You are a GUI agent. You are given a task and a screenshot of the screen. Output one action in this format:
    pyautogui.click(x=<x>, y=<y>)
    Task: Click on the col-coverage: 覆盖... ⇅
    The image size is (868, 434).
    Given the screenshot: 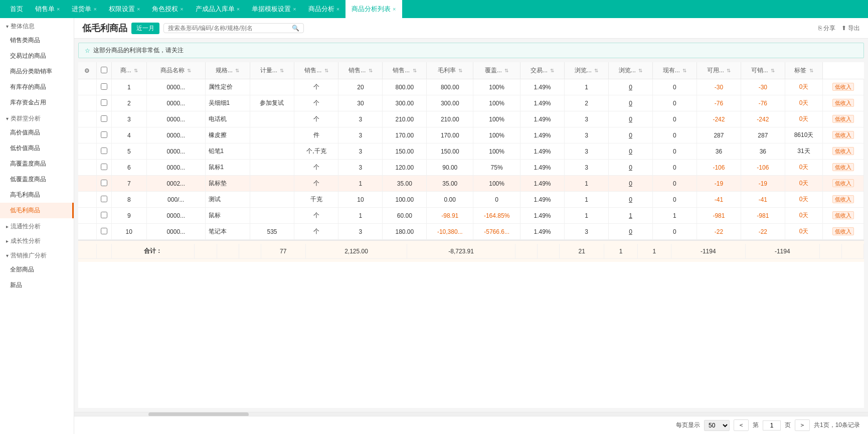 What is the action you would take?
    pyautogui.click(x=497, y=71)
    